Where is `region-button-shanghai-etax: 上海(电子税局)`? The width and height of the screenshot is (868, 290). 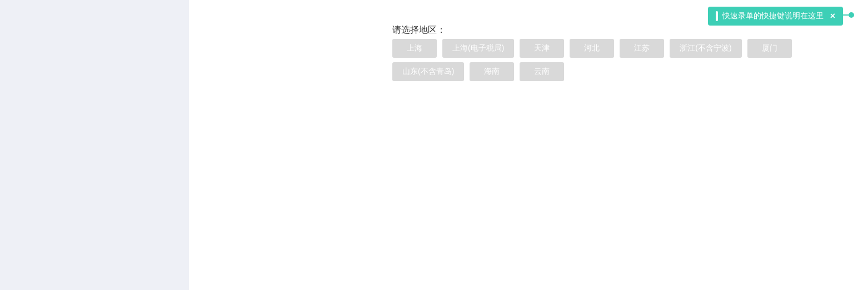 region-button-shanghai-etax: 上海(电子税局) is located at coordinates (478, 48).